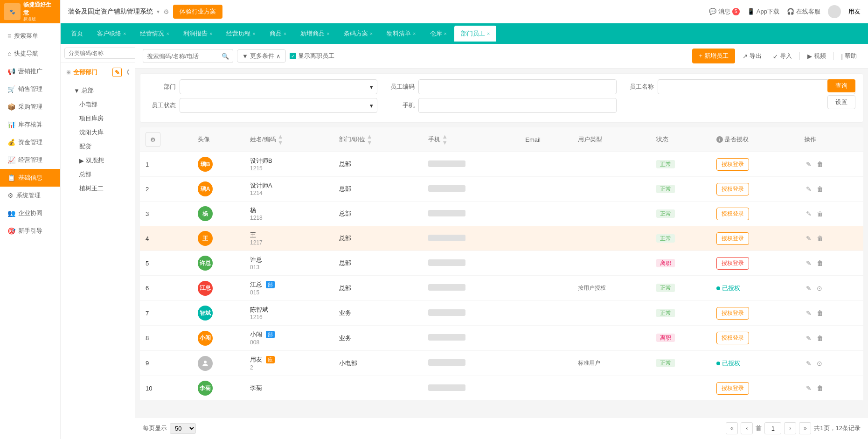 This screenshot has height=439, width=868. Describe the element at coordinates (30, 125) in the screenshot. I see `sidebar-item-inventory: 📊 库存核算` at that location.